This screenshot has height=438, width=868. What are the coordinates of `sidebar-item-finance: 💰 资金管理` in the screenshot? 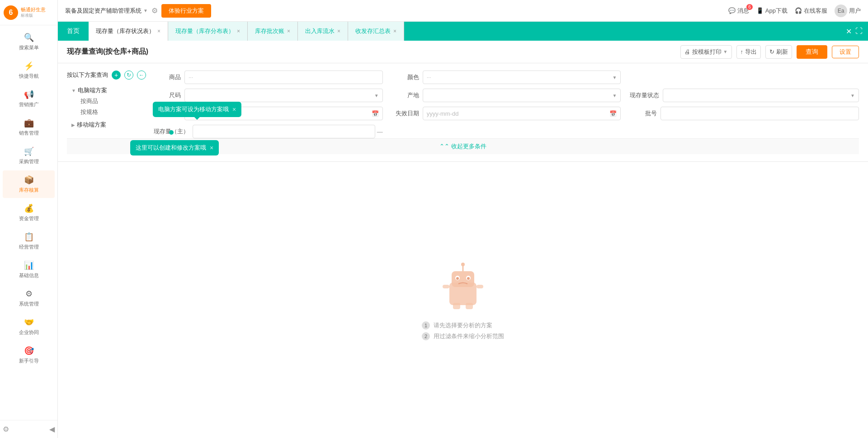 It's located at (29, 212).